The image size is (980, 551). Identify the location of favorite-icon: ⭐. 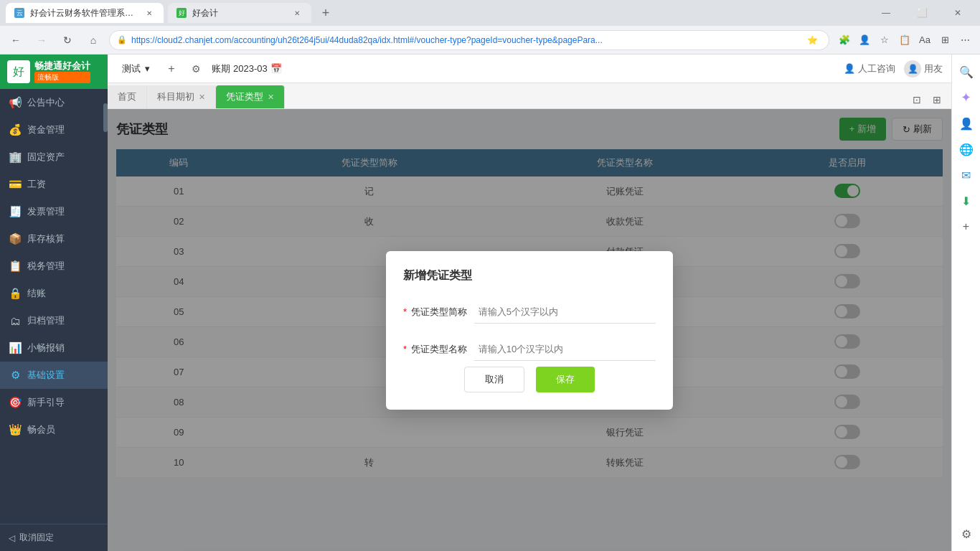
(812, 40).